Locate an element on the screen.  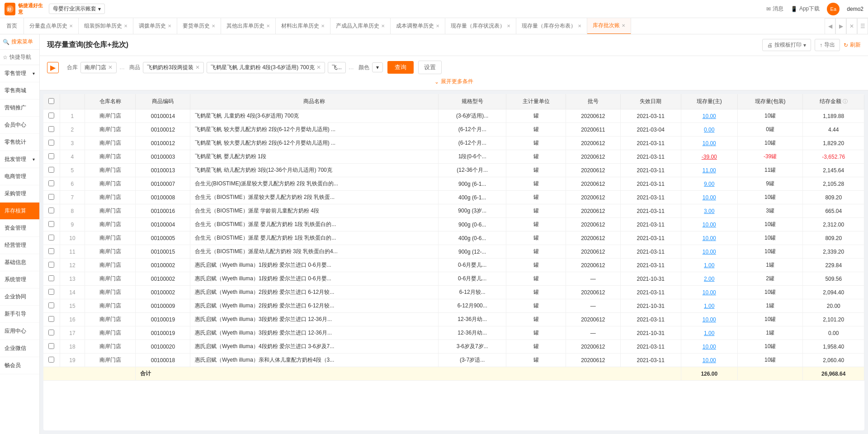
sidebar-item-appstore: 应用中心 is located at coordinates (20, 331).